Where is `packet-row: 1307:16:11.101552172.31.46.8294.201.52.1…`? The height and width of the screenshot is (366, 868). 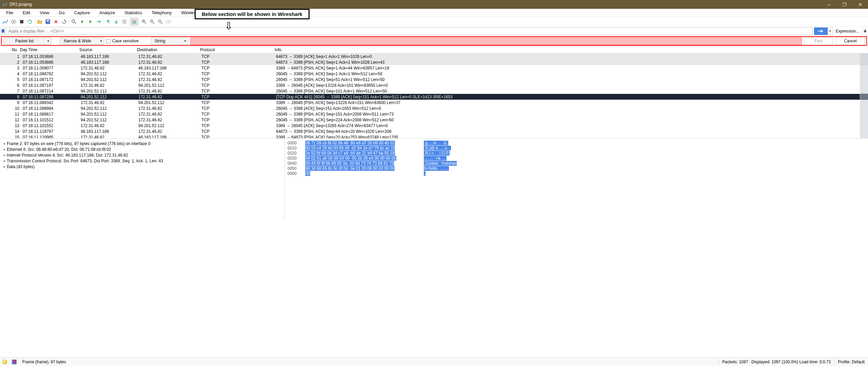
packet-row: 1307:16:11.101552172.31.46.8294.201.52.1… is located at coordinates (434, 125).